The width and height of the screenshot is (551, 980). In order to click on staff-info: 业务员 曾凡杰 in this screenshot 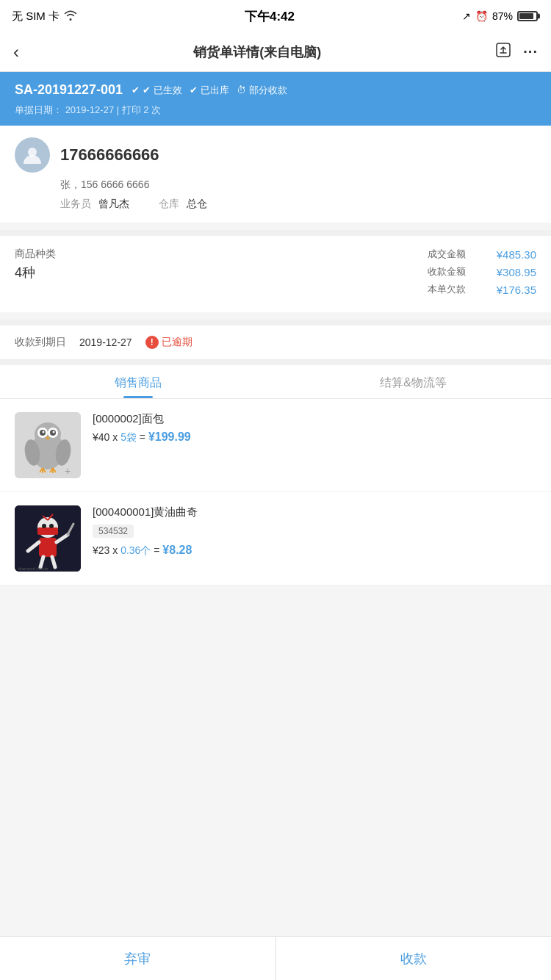, I will do `click(95, 204)`.